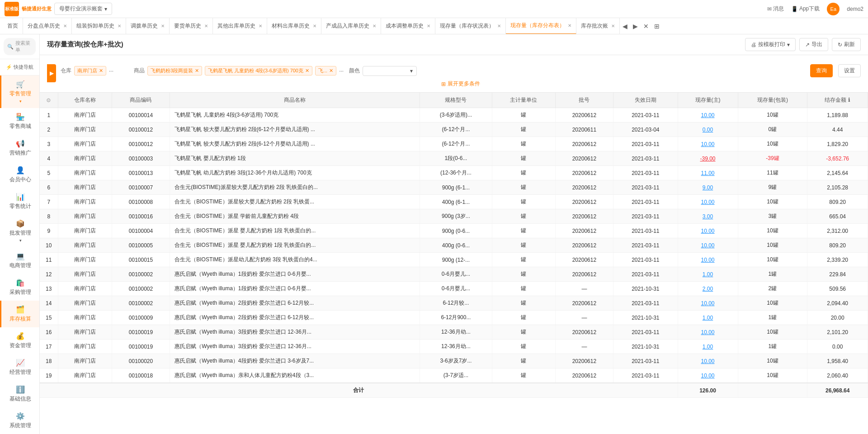 This screenshot has height=434, width=868. Describe the element at coordinates (20, 153) in the screenshot. I see `sidebar-item-label: 营销推广` at that location.